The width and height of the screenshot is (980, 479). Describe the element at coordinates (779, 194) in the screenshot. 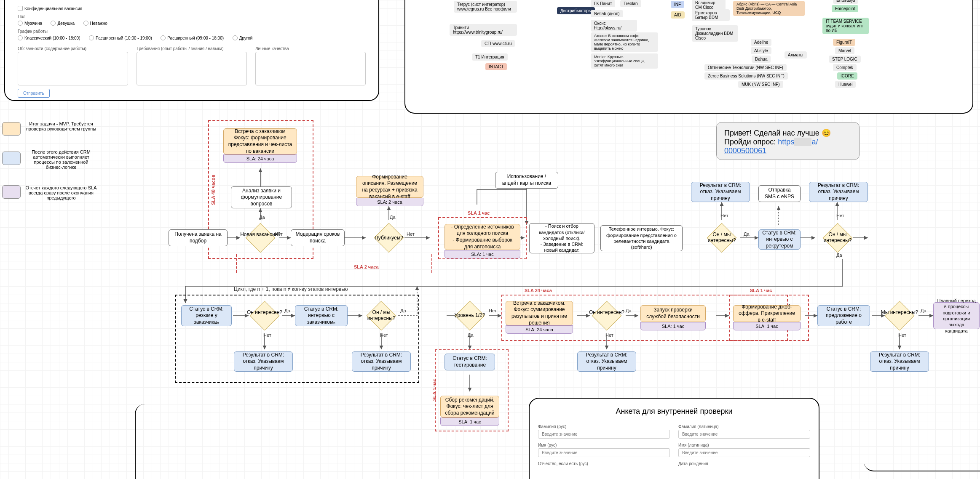

I see `node-sms: Отправка SMS c eNPS` at that location.